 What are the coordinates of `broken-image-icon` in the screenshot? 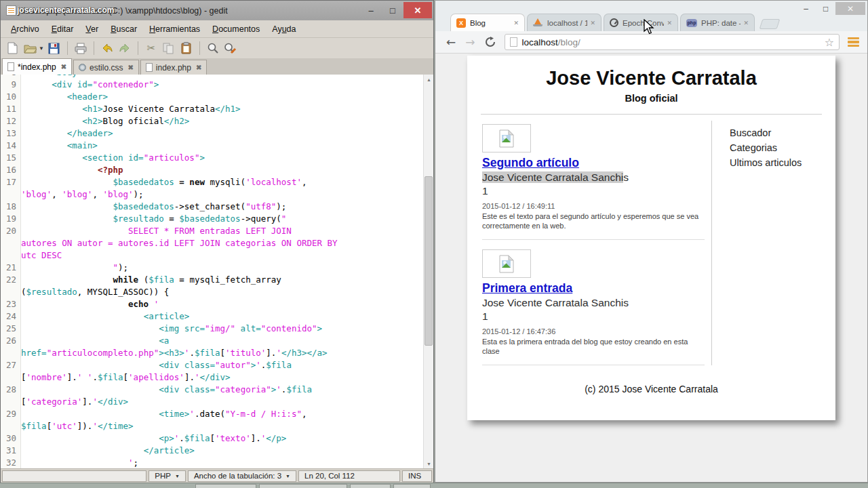 It's located at (507, 264).